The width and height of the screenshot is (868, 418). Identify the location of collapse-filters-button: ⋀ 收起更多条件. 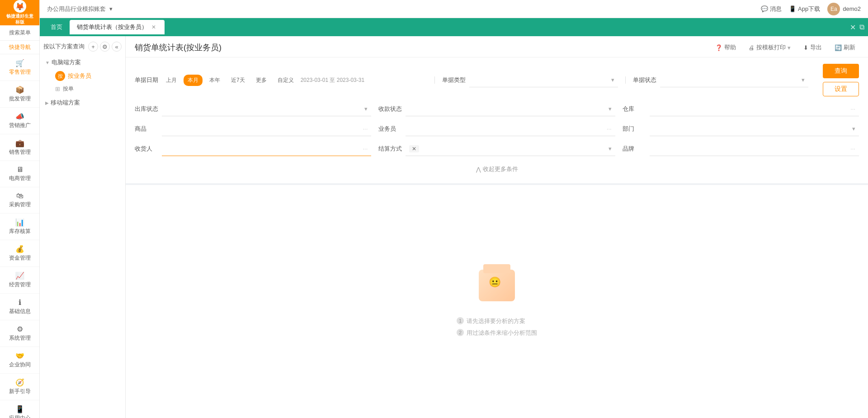
(497, 169).